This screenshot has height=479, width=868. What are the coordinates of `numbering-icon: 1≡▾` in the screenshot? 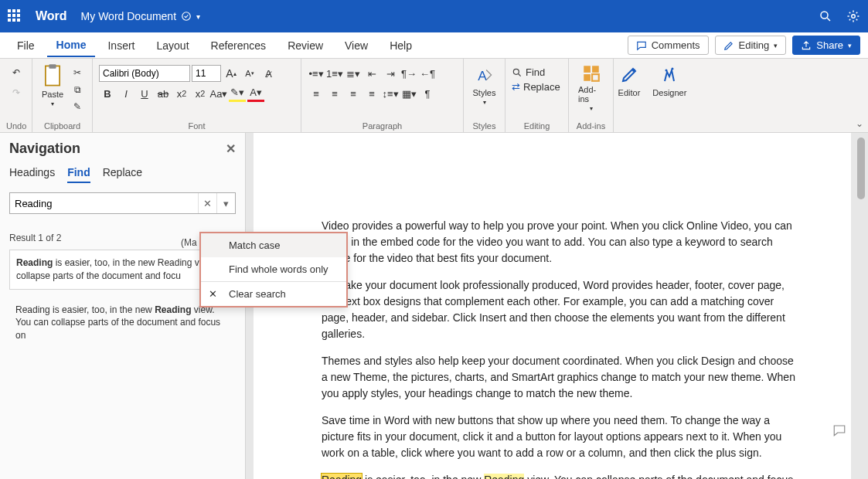 It's located at (335, 73).